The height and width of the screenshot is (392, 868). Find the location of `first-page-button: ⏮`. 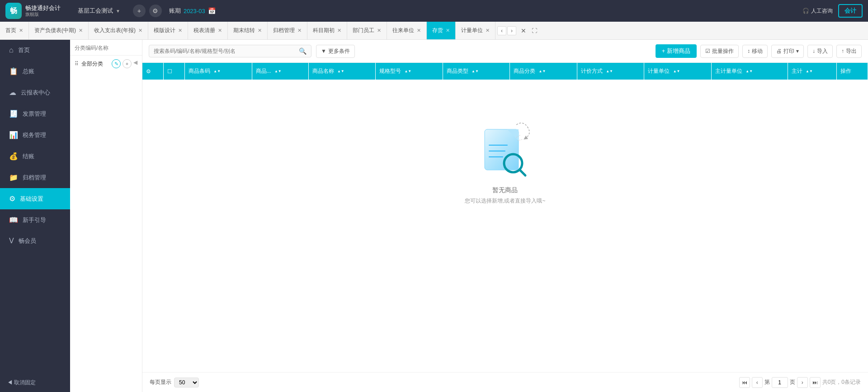

first-page-button: ⏮ is located at coordinates (745, 383).